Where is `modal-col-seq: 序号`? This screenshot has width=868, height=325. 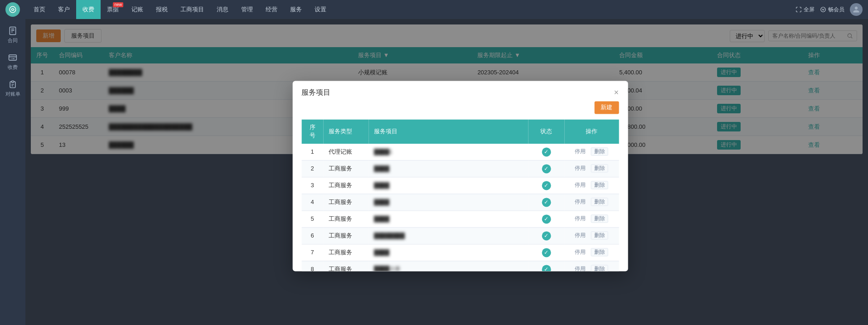 modal-col-seq: 序号 is located at coordinates (312, 131).